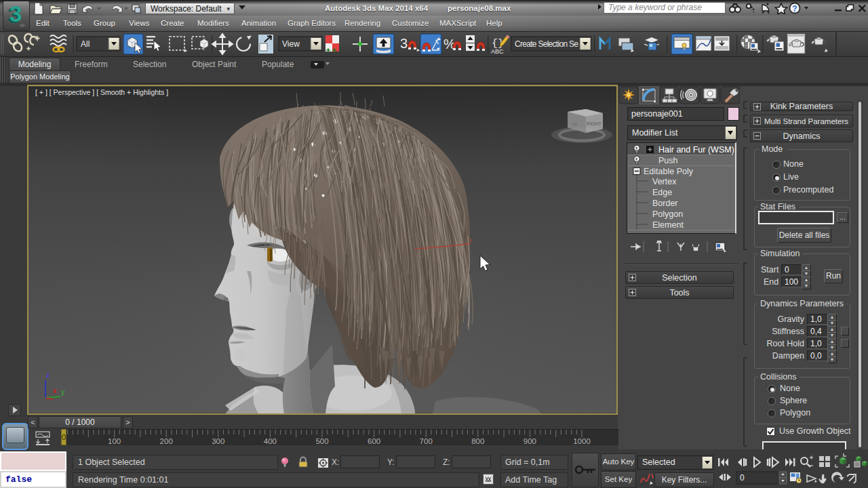 Image resolution: width=868 pixels, height=488 pixels. What do you see at coordinates (665, 182) in the screenshot?
I see `svg-text: Vertex` at bounding box center [665, 182].